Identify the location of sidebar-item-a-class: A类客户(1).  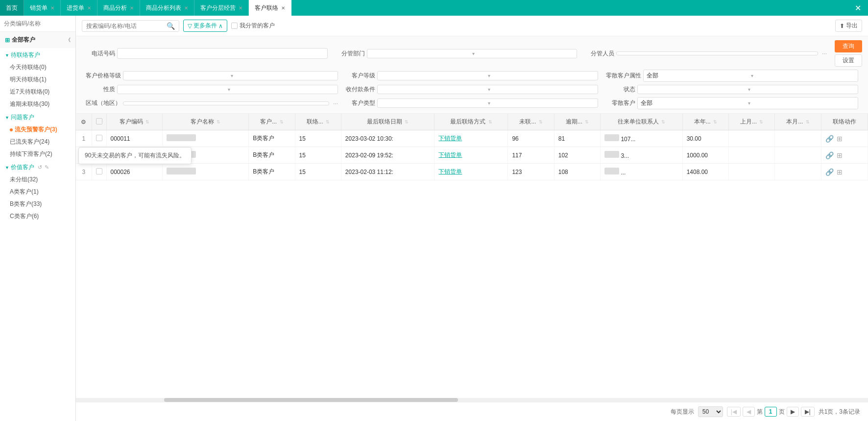
(38, 192).